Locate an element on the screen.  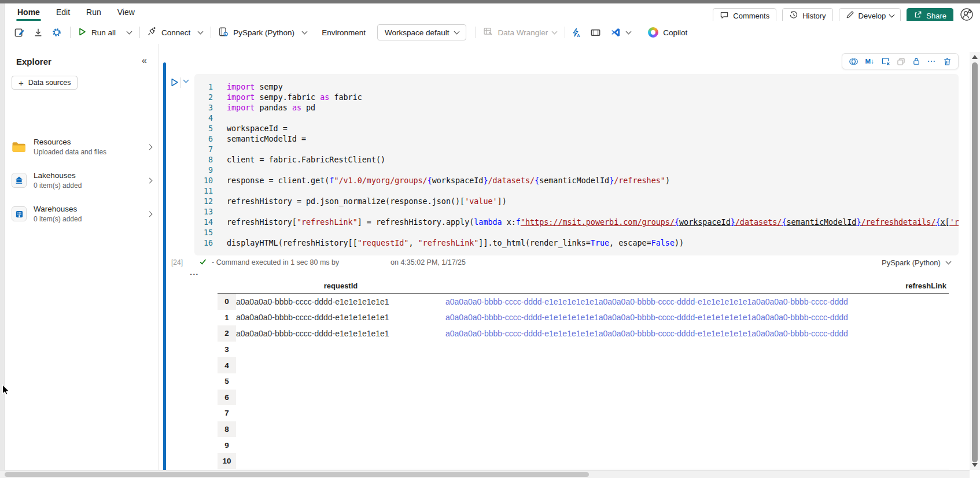
code-text: import pandas as pd is located at coordinates (264, 108).